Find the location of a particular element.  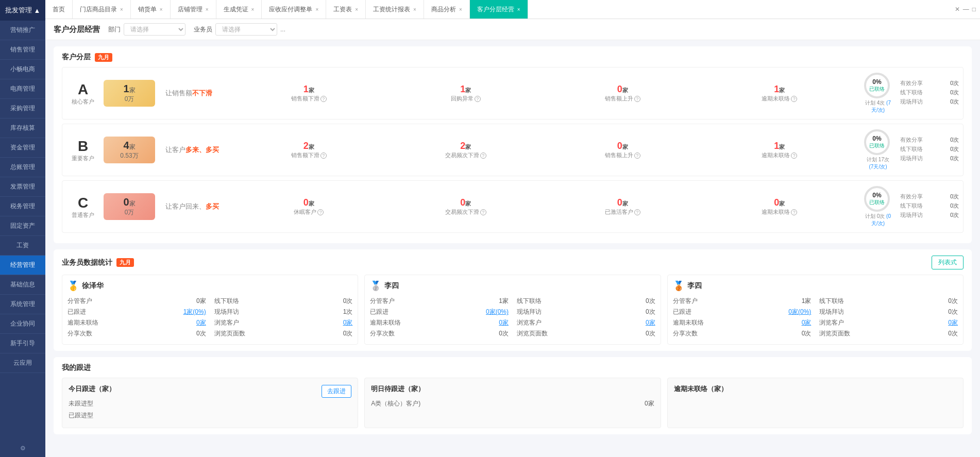

circle-bg: 0% 已联络 is located at coordinates (877, 86).